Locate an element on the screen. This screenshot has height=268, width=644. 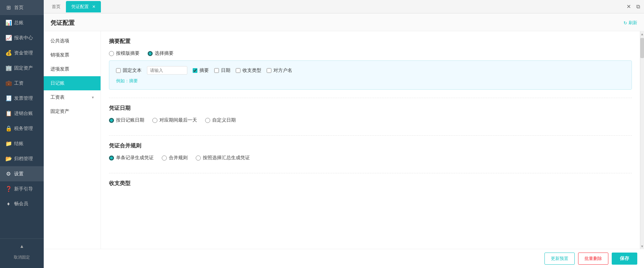
radio-merge-rule-label: 合并规则 is located at coordinates (178, 158).